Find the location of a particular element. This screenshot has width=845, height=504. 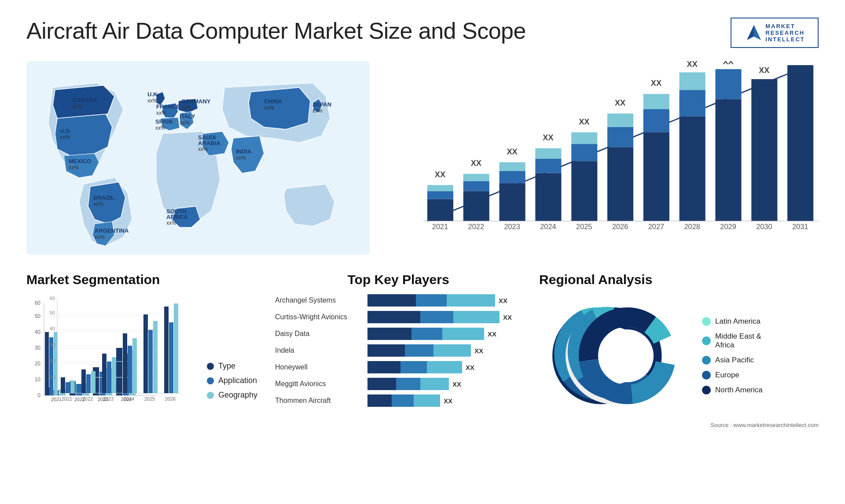

legend-type: Type is located at coordinates (232, 366).